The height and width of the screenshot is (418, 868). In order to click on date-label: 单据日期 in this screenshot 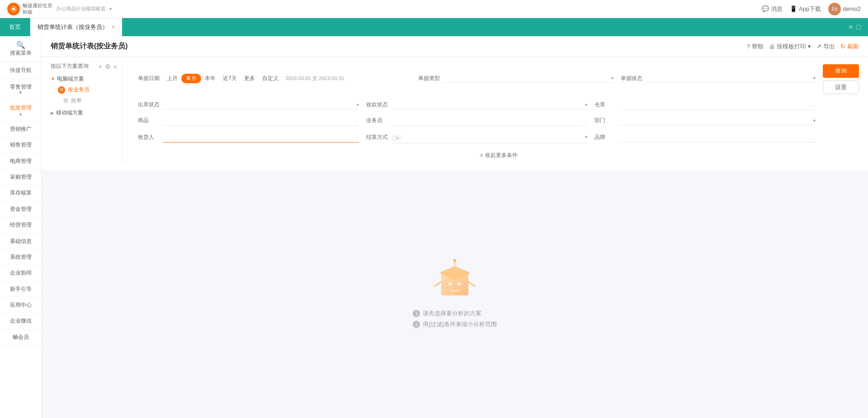, I will do `click(149, 79)`.